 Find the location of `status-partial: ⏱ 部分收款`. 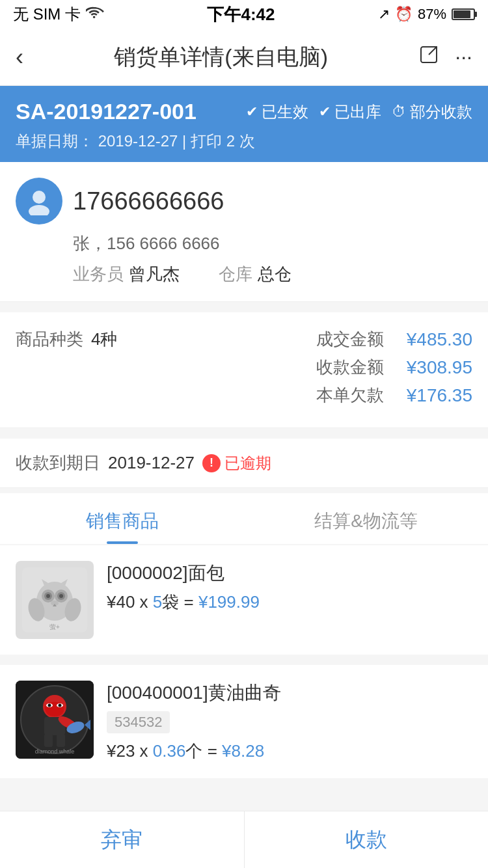

status-partial: ⏱ 部分收款 is located at coordinates (432, 112).